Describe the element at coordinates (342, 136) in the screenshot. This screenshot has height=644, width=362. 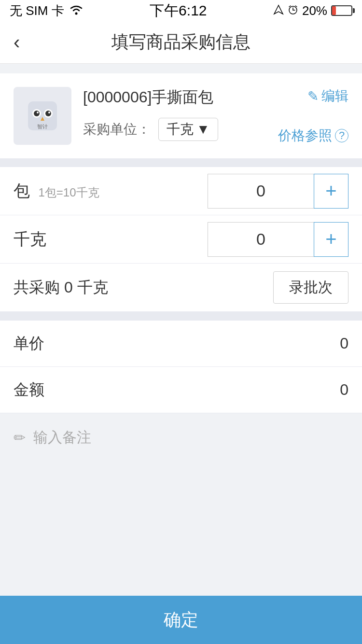
I see `price-ref-icon: ?` at that location.